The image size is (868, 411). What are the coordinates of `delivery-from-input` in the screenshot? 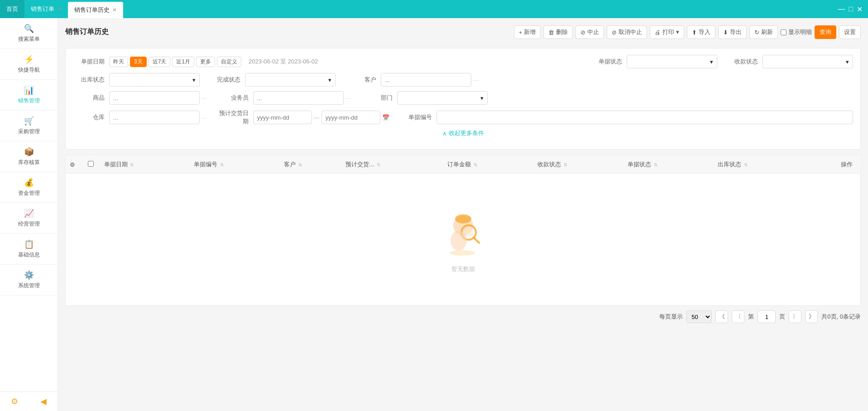 It's located at (283, 117).